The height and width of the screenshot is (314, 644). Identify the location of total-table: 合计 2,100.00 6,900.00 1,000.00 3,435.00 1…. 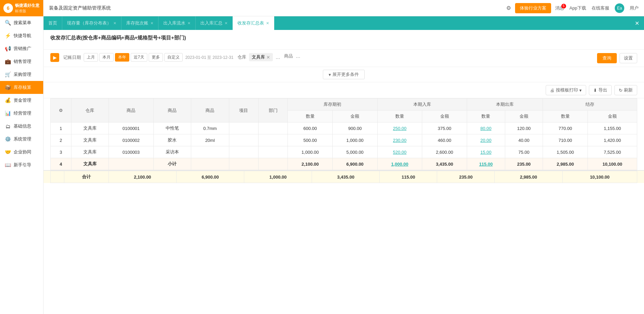
(344, 177).